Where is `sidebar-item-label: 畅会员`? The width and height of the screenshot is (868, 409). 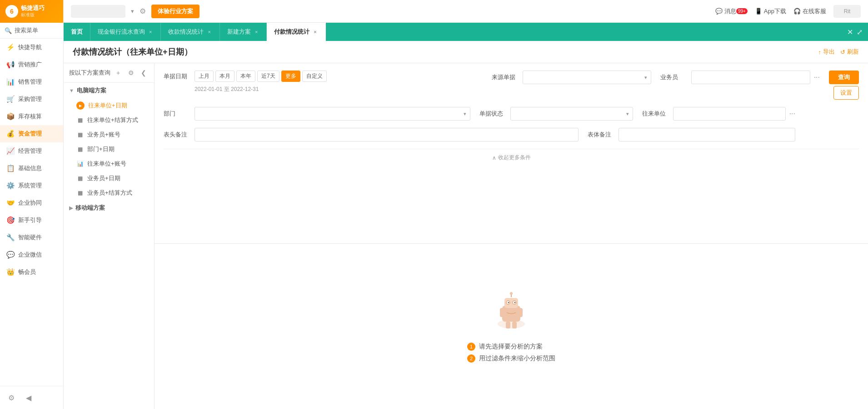
sidebar-item-label: 畅会员 is located at coordinates (27, 272).